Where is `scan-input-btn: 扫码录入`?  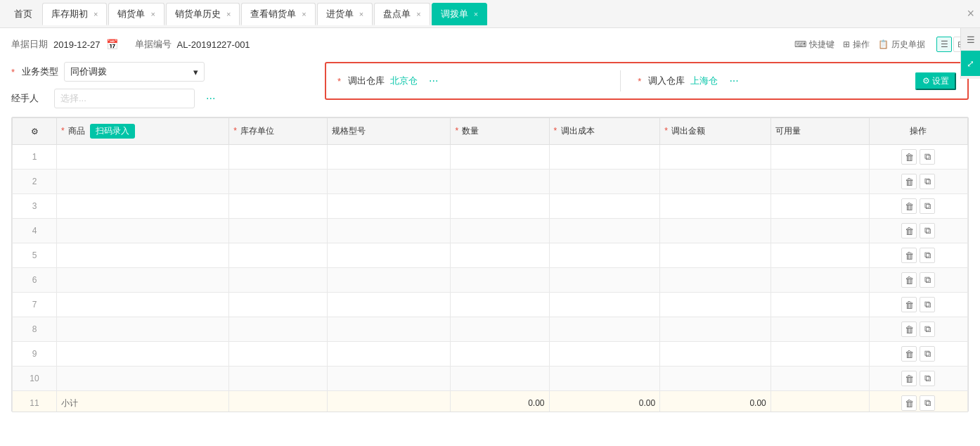 scan-input-btn: 扫码录入 is located at coordinates (112, 131).